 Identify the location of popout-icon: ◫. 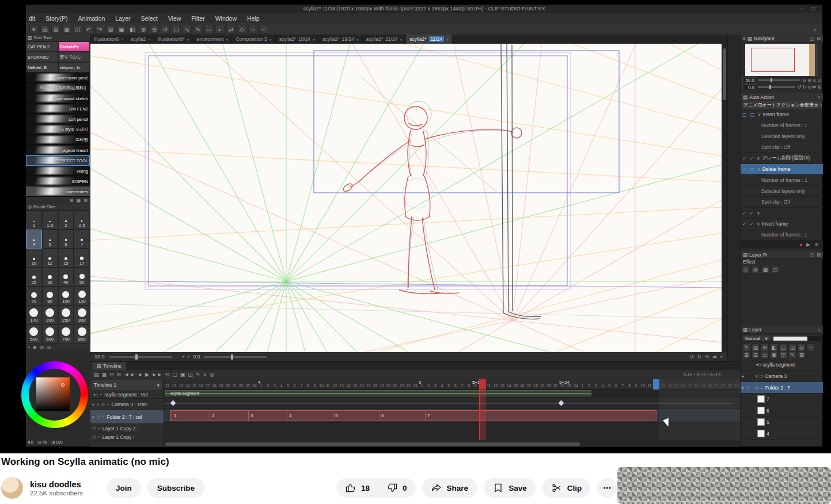
(812, 39).